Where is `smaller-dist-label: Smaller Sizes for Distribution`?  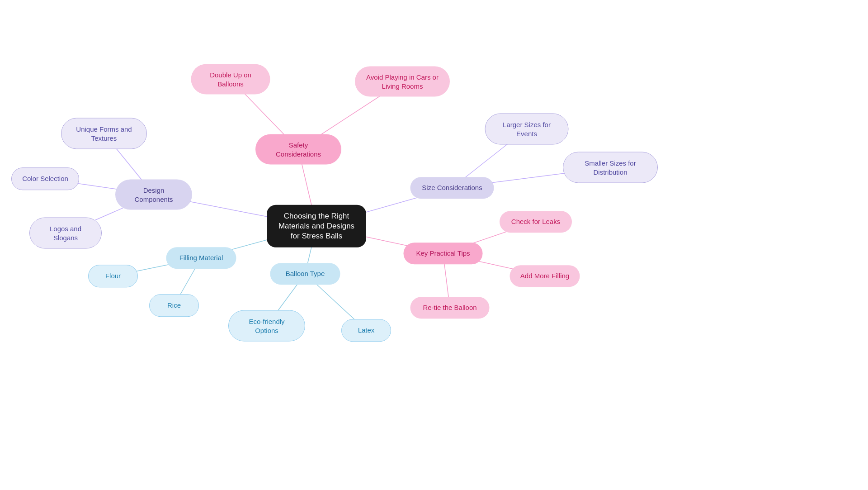
smaller-dist-label: Smaller Sizes for Distribution is located at coordinates (610, 167).